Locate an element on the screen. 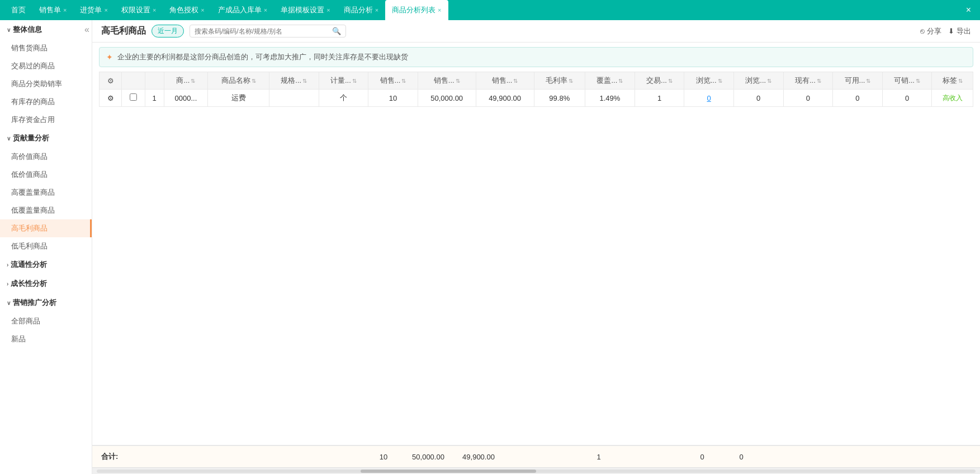 The image size is (980, 474). sidebar-group-marketing: ∨营销推广分析全部商品新品 is located at coordinates (46, 321).